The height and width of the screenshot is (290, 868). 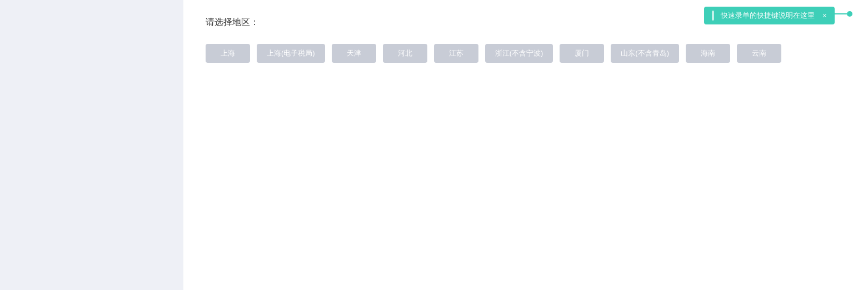 I want to click on tooltip-text: 快速录单的快捷键说明在这里, so click(x=768, y=16).